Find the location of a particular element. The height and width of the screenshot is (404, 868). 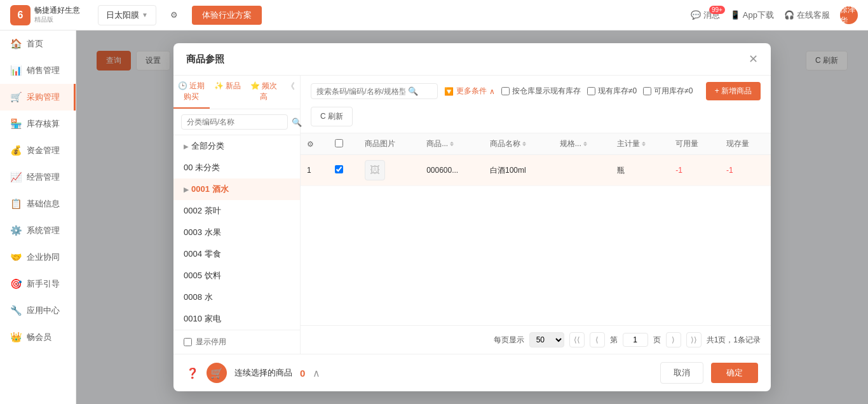

show-disabled-checkbox is located at coordinates (188, 342).